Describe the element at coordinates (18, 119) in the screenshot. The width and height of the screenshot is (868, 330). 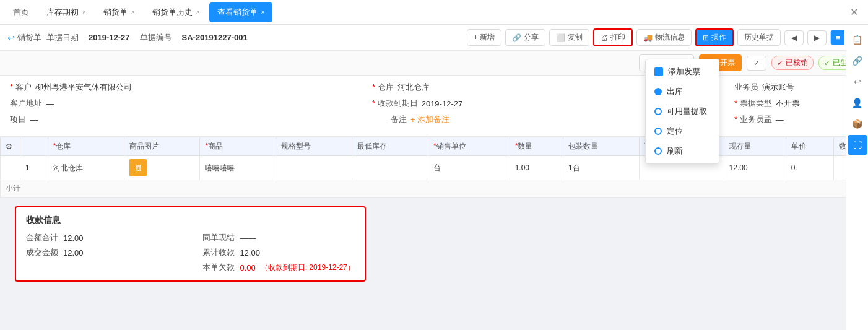
I see `project-label: 项目` at that location.